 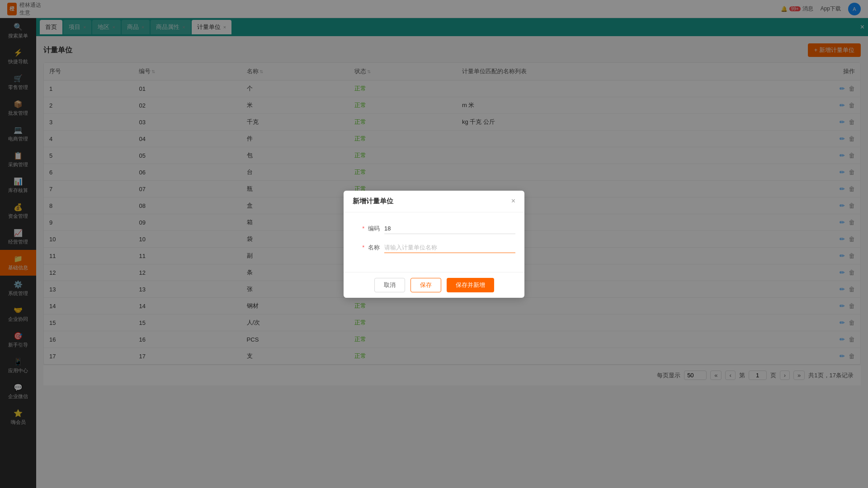 What do you see at coordinates (366, 248) in the screenshot?
I see `form-label-name: * 名称` at bounding box center [366, 248].